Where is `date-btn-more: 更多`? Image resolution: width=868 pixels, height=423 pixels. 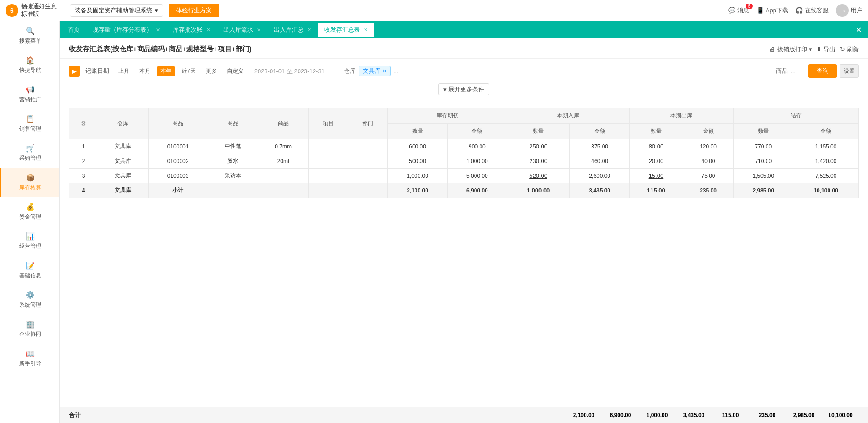
date-btn-more: 更多 is located at coordinates (211, 71).